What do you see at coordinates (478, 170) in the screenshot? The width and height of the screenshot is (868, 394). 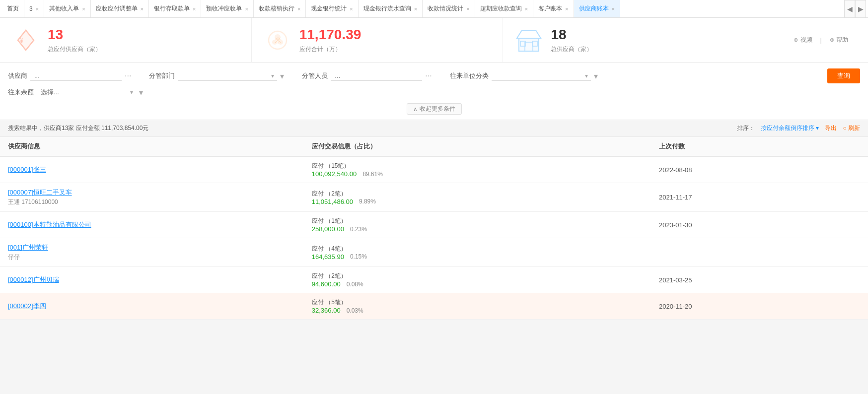 I see `ap-info-cell: 应付 （15笔）100,092,540.0089.61%` at bounding box center [478, 170].